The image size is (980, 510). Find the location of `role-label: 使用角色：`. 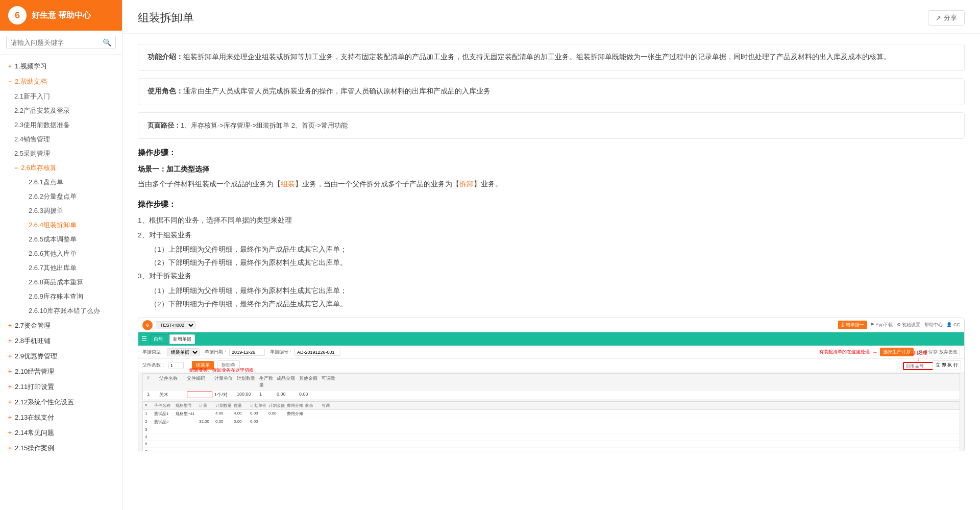

role-label: 使用角色： is located at coordinates (165, 91).